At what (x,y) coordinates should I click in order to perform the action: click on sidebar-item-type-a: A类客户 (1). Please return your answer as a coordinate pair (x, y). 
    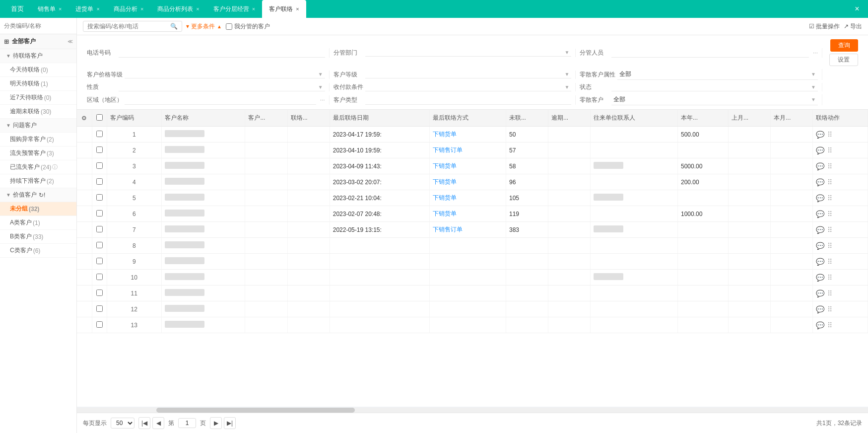
    Looking at the image, I should click on (38, 223).